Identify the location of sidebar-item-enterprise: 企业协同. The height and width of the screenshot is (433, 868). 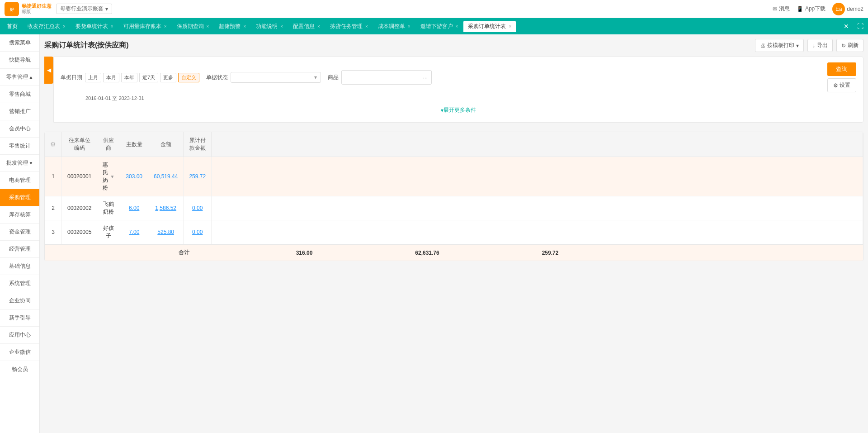
(20, 301).